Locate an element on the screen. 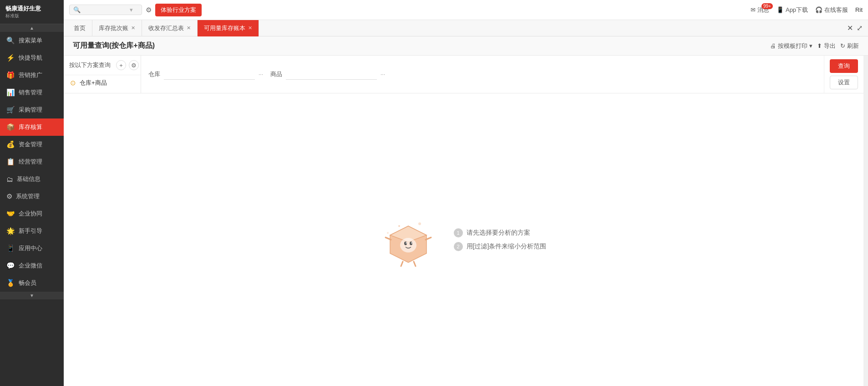 This screenshot has width=868, height=386. sidebar-item-quick-nav: ⚡ 快捷导航 is located at coordinates (32, 58).